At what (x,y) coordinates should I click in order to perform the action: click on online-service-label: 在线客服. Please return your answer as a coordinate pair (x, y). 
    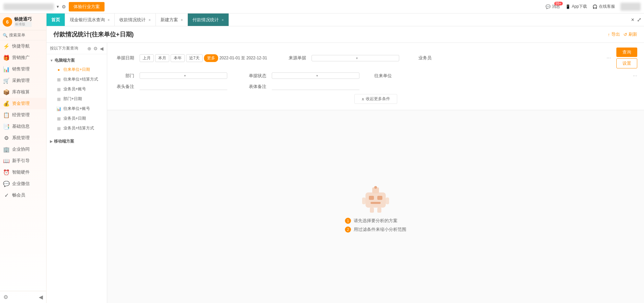
    Looking at the image, I should click on (607, 7).